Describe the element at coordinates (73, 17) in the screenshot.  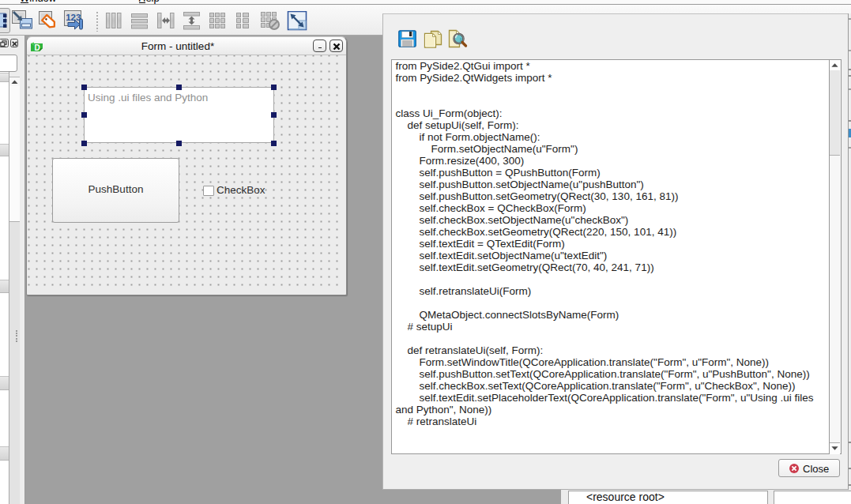
I see `svg-text: 123` at that location.